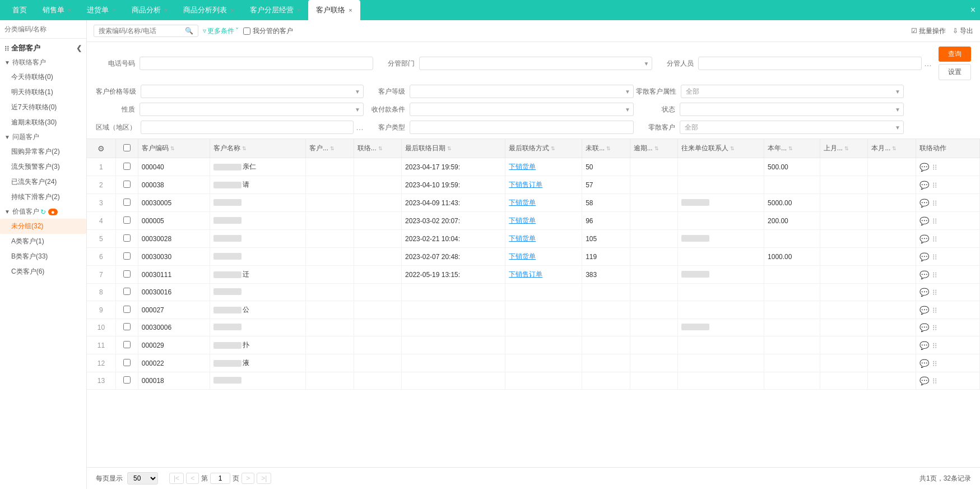 This screenshot has height=489, width=980. Describe the element at coordinates (43, 92) in the screenshot. I see `sidebar-item-tomorrow: 明天待联络(1)` at that location.